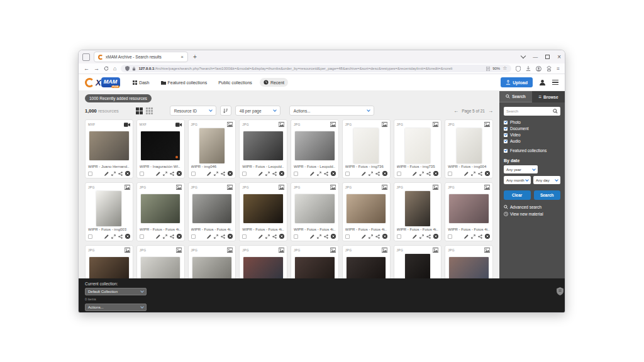 The image size is (644, 362). I want to click on resource-title: WIPR - Fotos - img004, so click(469, 167).